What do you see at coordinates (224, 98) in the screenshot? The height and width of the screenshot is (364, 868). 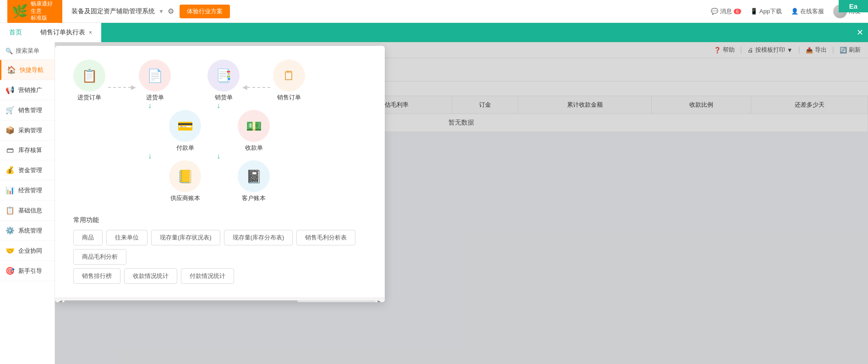 I see `node-xiaohuo-label: 销货单` at bounding box center [224, 98].